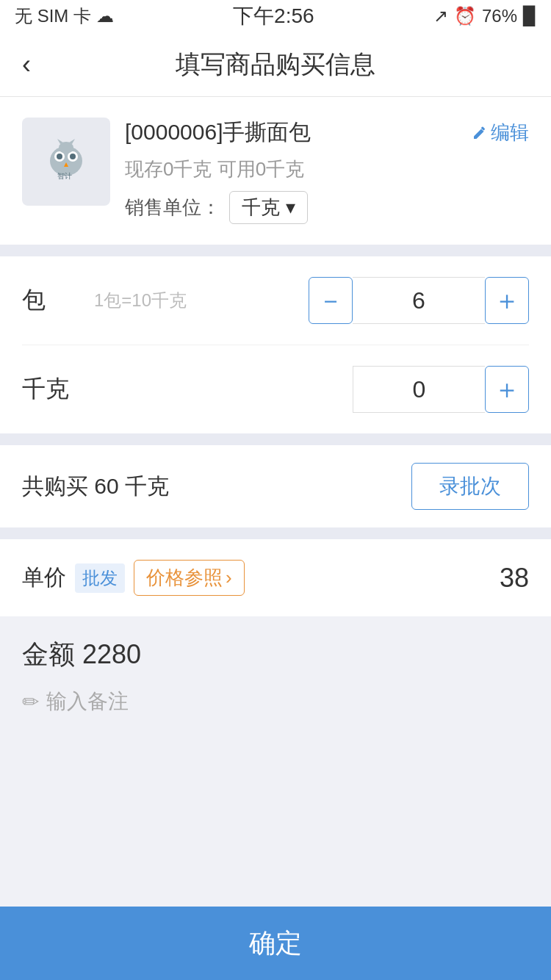 The width and height of the screenshot is (551, 980). I want to click on location-icon: ↗, so click(441, 16).